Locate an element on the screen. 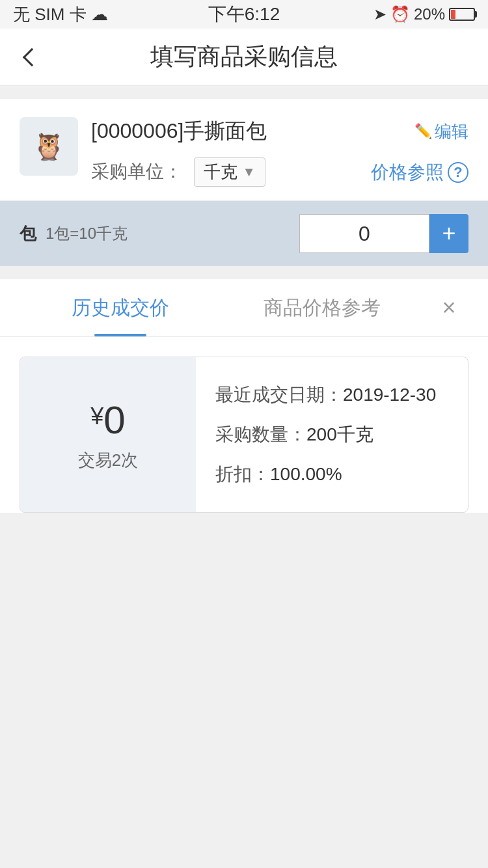 This screenshot has width=488, height=868. quantity-label: 包 1包=10千克 is located at coordinates (74, 234).